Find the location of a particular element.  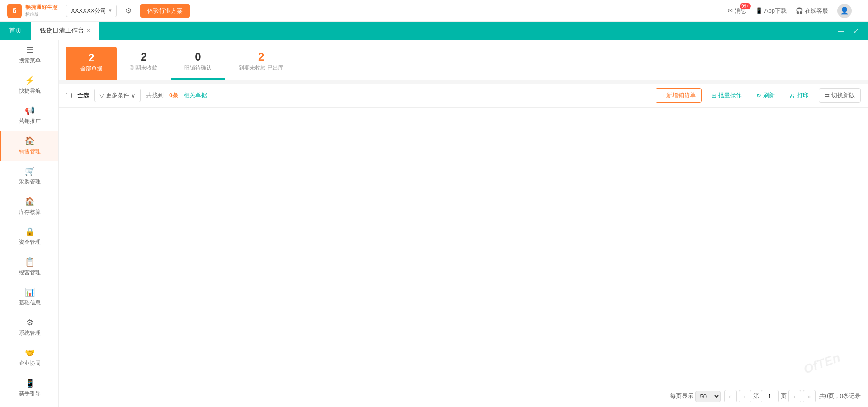

tab-close-btn: × is located at coordinates (89, 31).